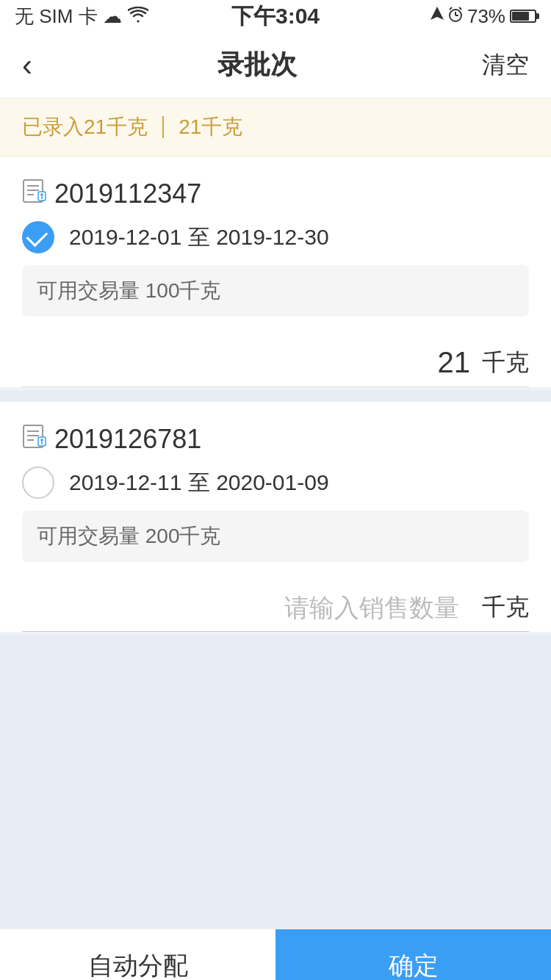 This screenshot has height=980, width=551. What do you see at coordinates (276, 604) in the screenshot?
I see `batch2-input-row: 千克` at bounding box center [276, 604].